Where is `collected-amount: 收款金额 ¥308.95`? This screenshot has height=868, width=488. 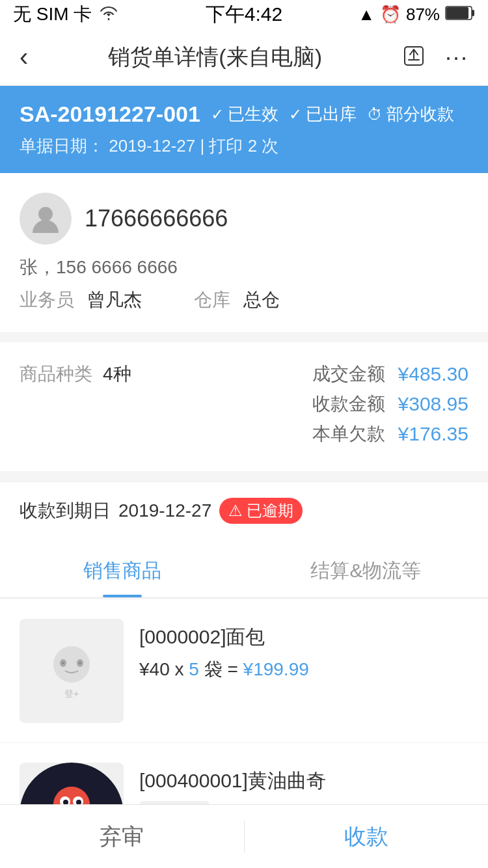 collected-amount: 收款金额 ¥308.95 is located at coordinates (390, 404).